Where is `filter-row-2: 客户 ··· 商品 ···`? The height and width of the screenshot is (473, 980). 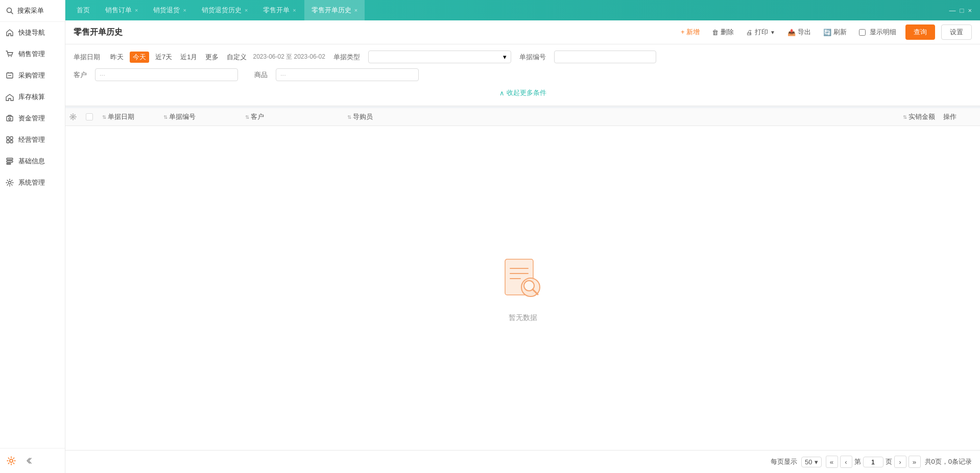 filter-row-2: 客户 ··· 商品 ··· is located at coordinates (523, 74).